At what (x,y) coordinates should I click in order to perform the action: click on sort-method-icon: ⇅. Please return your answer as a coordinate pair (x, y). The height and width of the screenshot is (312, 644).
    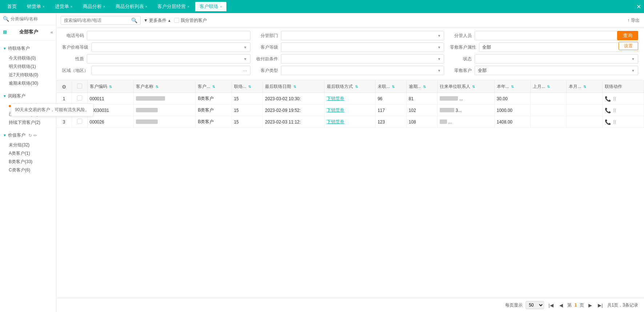
    Looking at the image, I should click on (357, 86).